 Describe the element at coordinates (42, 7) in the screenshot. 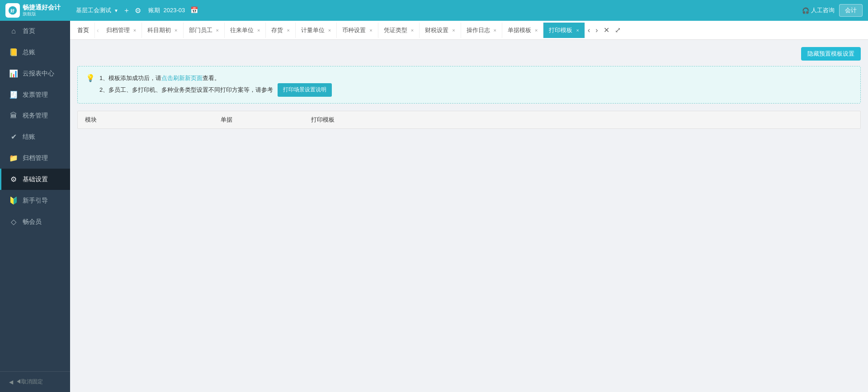

I see `logo-title: 畅捷通好会计` at that location.